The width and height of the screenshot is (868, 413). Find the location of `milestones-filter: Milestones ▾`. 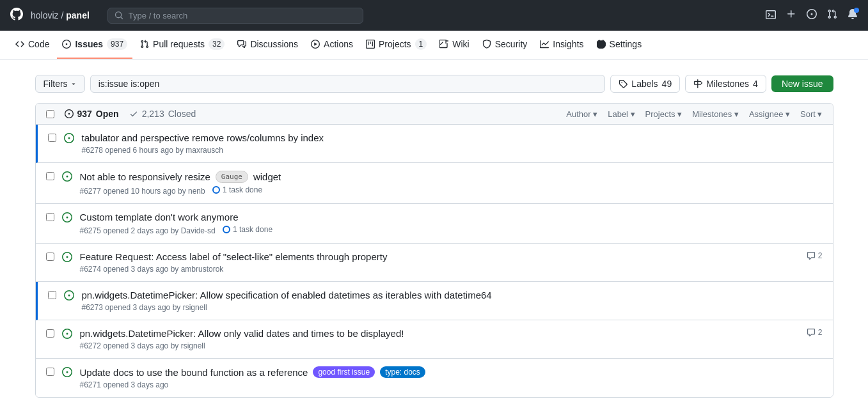

milestones-filter: Milestones ▾ is located at coordinates (715, 114).